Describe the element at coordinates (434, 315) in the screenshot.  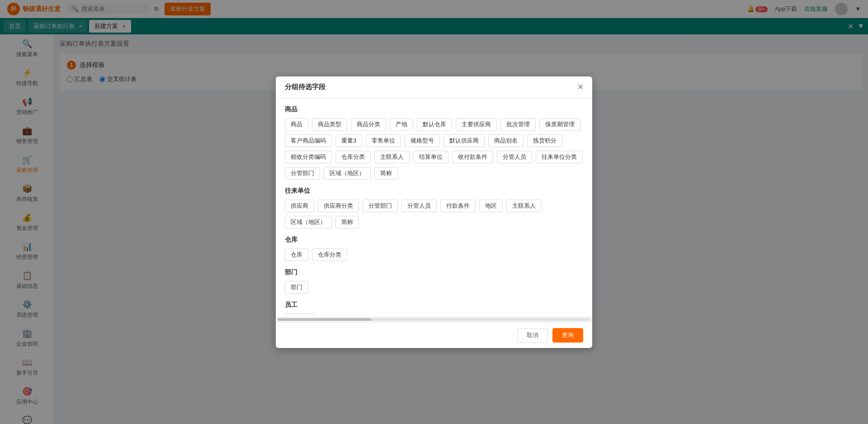
I see `employee-fields: 业务员` at that location.